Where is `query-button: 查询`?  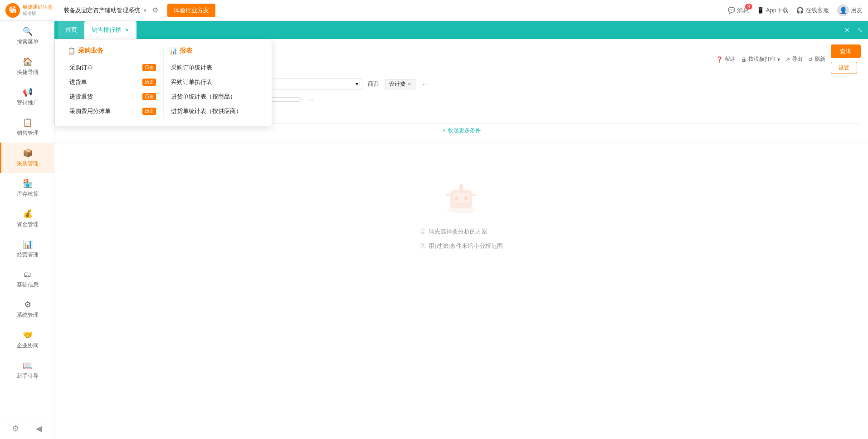
query-button: 查询 is located at coordinates (846, 51).